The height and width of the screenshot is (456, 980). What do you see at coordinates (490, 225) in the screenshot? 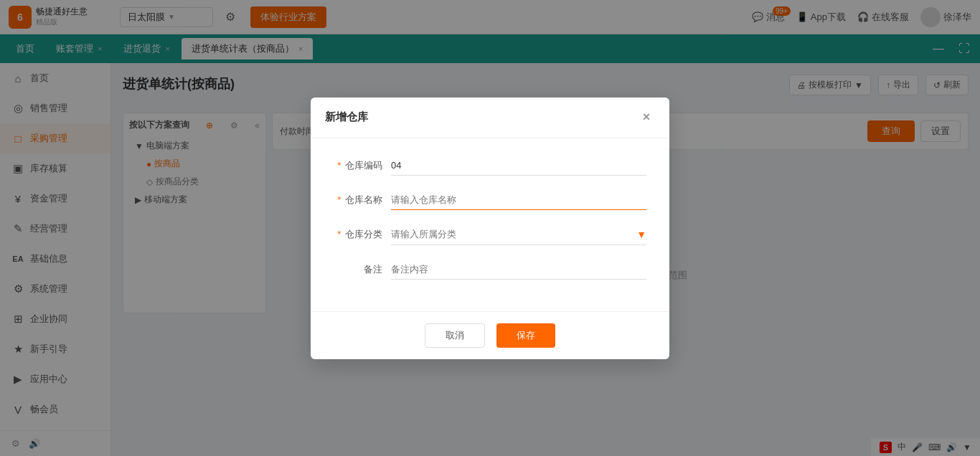
I see `modal-body: * 仓库编码 * 仓库名称 * 仓库分类` at bounding box center [490, 225].